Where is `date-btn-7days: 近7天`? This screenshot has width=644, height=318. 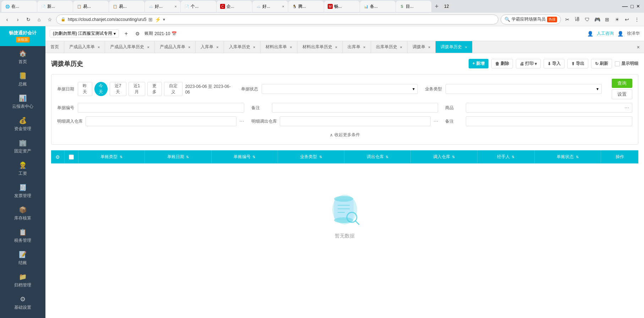 date-btn-7days: 近7天 is located at coordinates (118, 89).